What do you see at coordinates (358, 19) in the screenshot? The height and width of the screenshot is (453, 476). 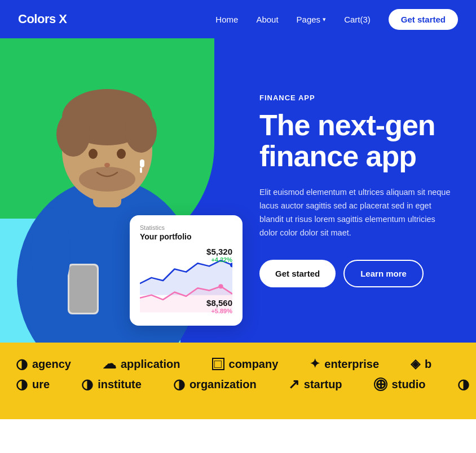 I see `cart-link: Cart(3)` at bounding box center [358, 19].